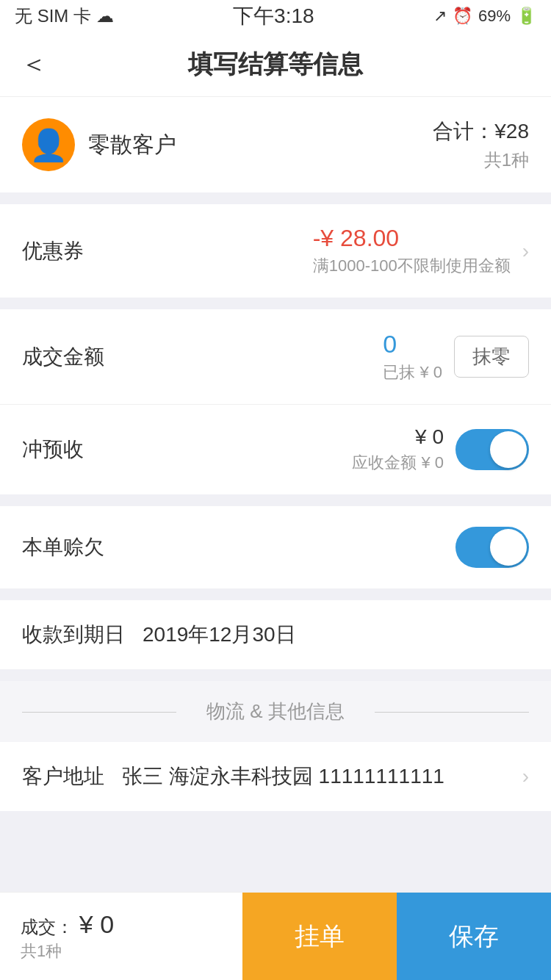 This screenshot has width=551, height=980. What do you see at coordinates (480, 160) in the screenshot?
I see `total-count: 共1种` at bounding box center [480, 160].